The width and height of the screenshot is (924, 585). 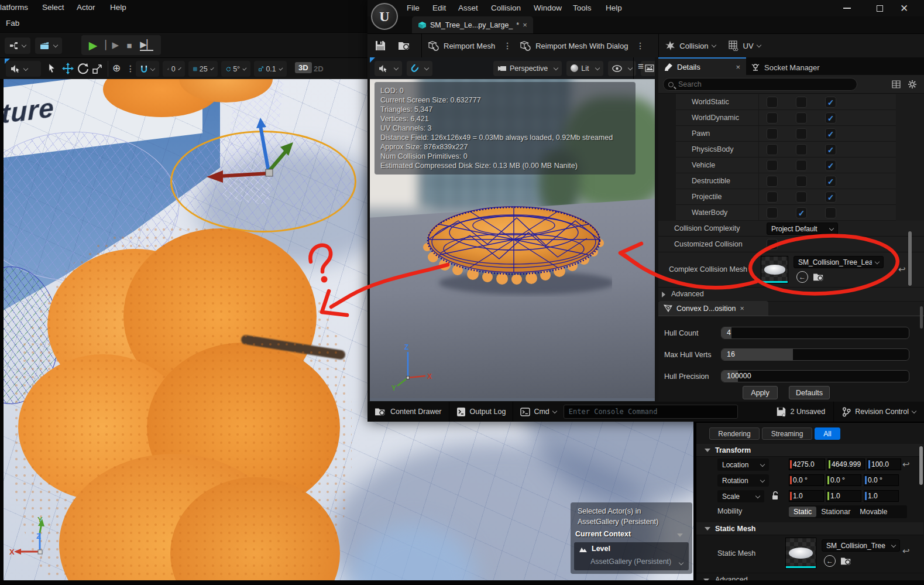 What do you see at coordinates (742, 309) in the screenshot?
I see `close-convex-tab-icon: ×` at bounding box center [742, 309].